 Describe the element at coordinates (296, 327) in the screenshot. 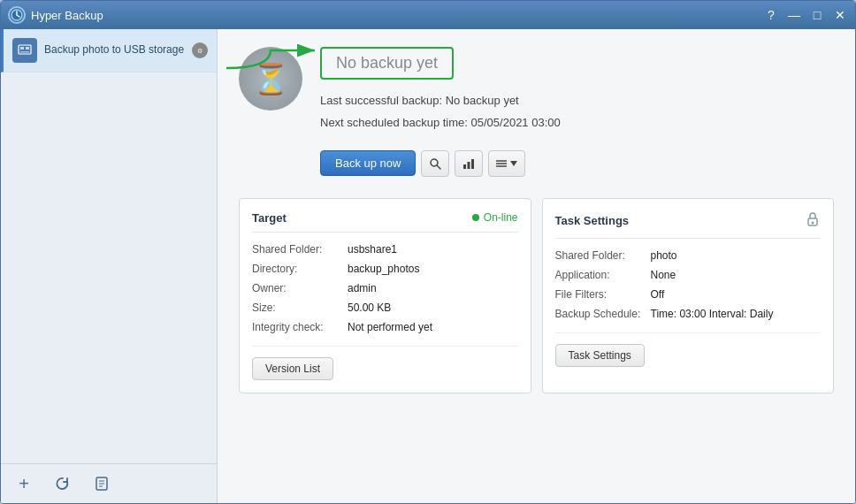

I see `integrity-label: Integrity check:` at that location.